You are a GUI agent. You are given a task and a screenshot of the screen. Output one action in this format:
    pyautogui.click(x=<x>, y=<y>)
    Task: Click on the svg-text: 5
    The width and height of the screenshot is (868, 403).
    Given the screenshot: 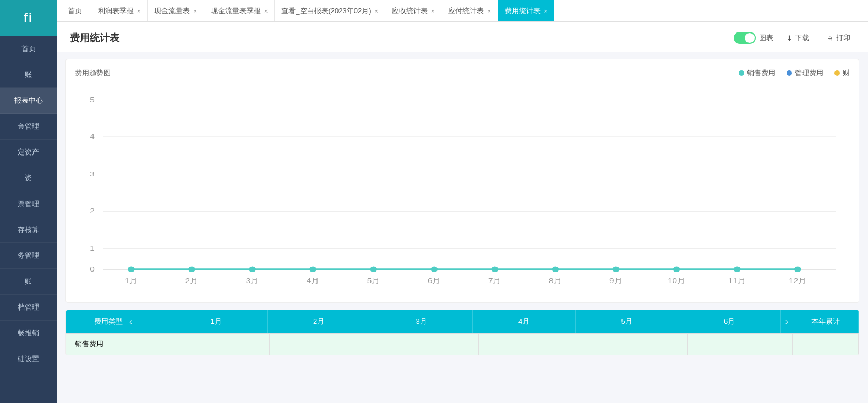 What is the action you would take?
    pyautogui.click(x=92, y=100)
    